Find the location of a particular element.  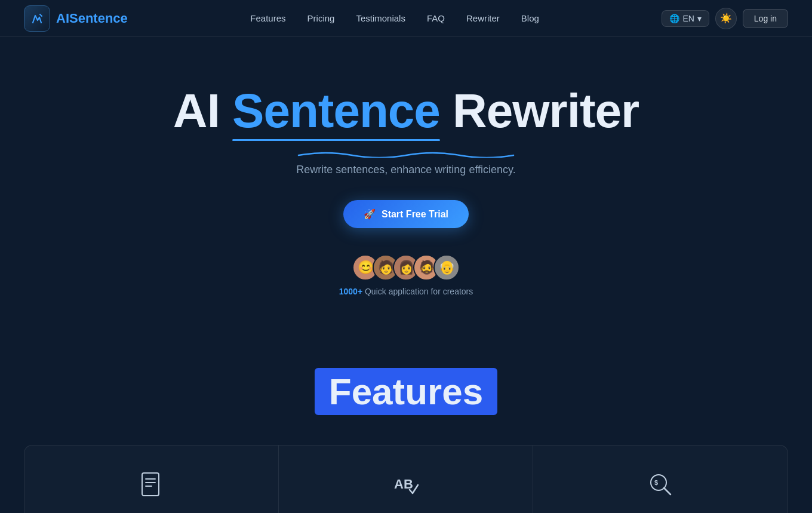

social-proof: 😊 🧑 👩 🧔 👴 1000+ Quick application for cr… is located at coordinates (406, 275).